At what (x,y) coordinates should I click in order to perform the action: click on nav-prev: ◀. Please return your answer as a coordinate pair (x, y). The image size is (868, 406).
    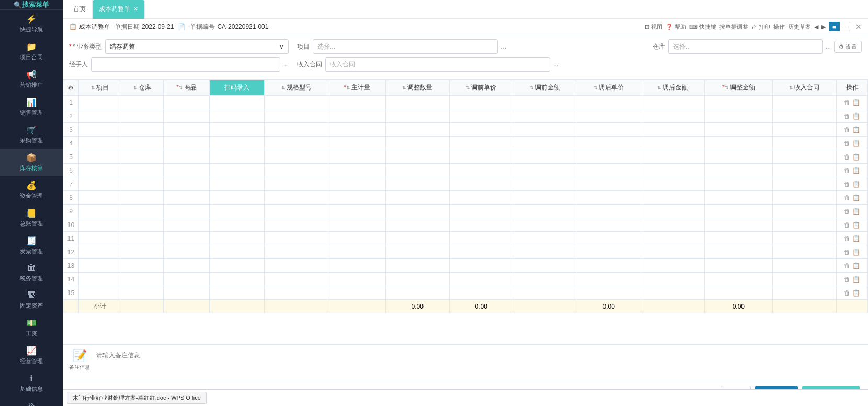
    Looking at the image, I should click on (816, 27).